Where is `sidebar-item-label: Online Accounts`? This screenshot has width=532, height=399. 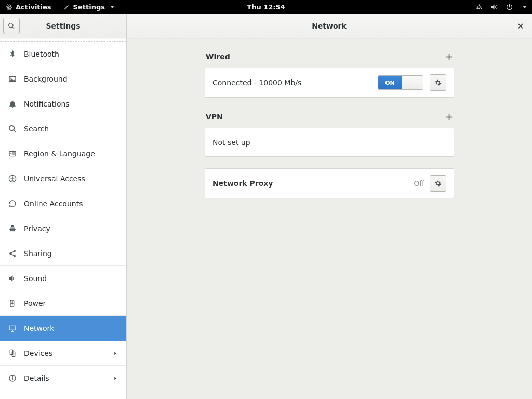
sidebar-item-label: Online Accounts is located at coordinates (53, 204).